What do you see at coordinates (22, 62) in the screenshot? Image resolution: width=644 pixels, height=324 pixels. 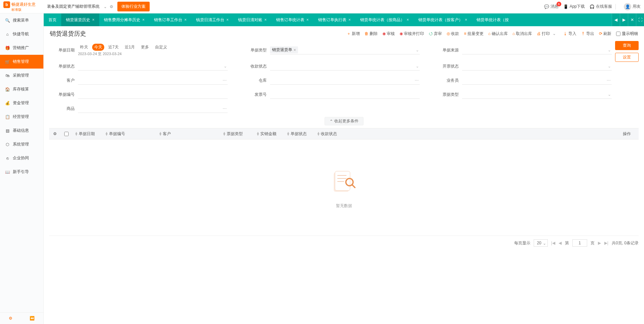 I see `sidebar-item-sales: 🛒销售管理` at bounding box center [22, 62].